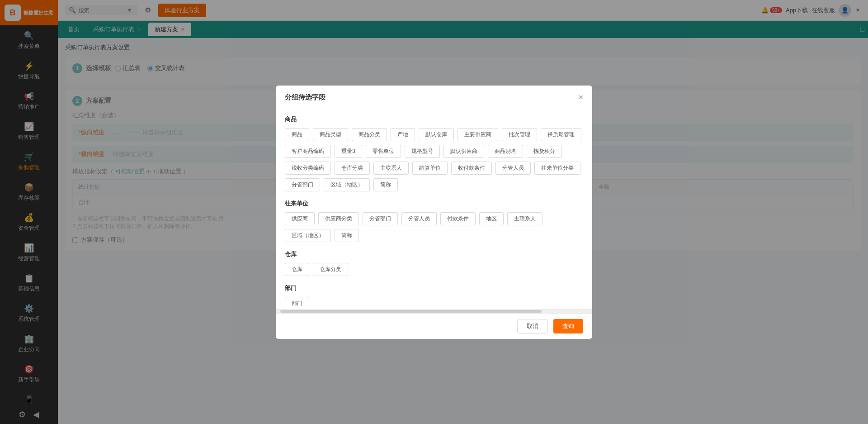 The width and height of the screenshot is (868, 424). What do you see at coordinates (308, 151) in the screenshot?
I see `field-tag-customer-code: 客户商品编码` at bounding box center [308, 151].